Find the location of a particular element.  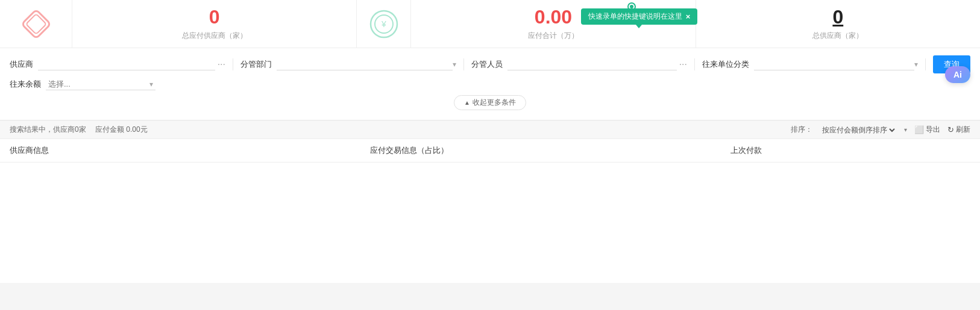

department-label: 分管部门 is located at coordinates (256, 64).